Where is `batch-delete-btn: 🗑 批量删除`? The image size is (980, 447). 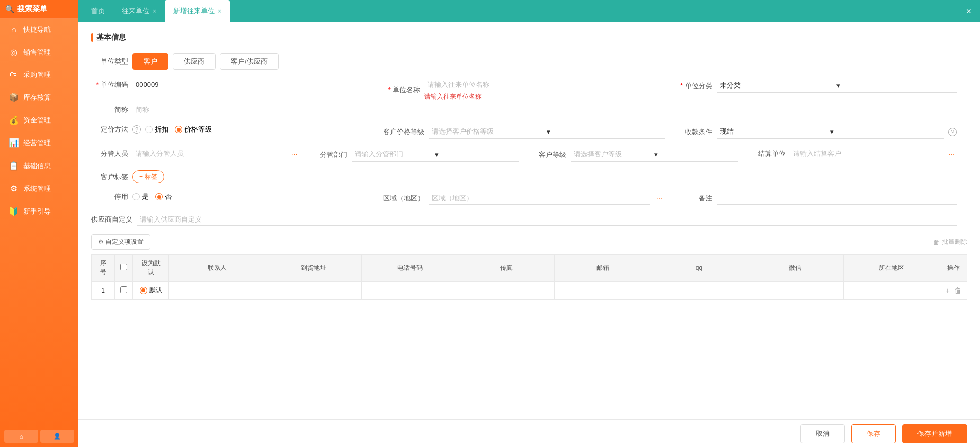
batch-delete-btn: 🗑 批量删除 is located at coordinates (950, 242).